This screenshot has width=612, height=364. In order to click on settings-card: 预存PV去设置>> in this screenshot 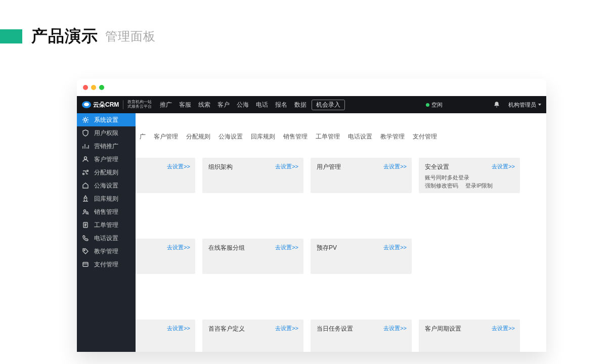, I will do `click(361, 256)`.